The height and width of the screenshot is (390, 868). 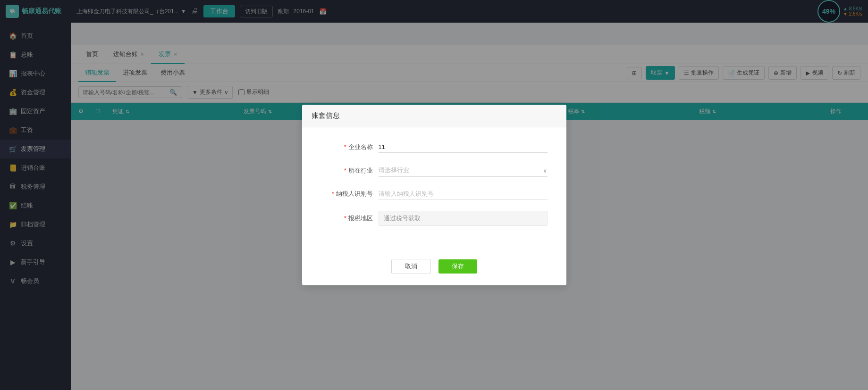 What do you see at coordinates (434, 268) in the screenshot?
I see `dialog-footer: 取消 保存` at bounding box center [434, 268].